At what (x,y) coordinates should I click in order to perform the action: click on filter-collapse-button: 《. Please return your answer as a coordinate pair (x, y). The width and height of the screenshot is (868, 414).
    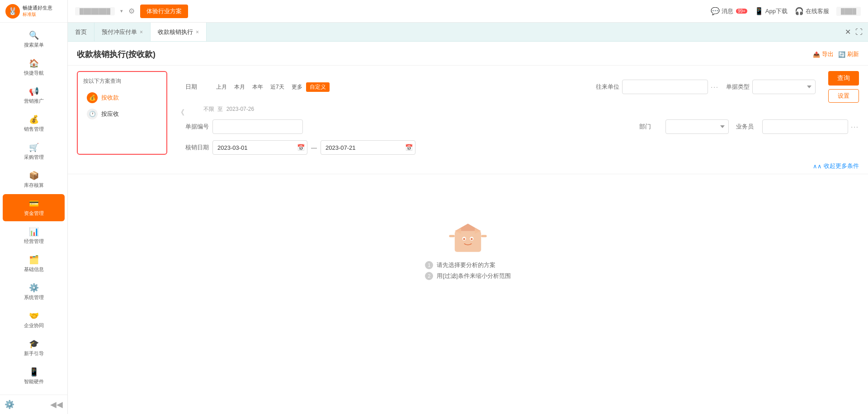
    Looking at the image, I should click on (181, 113).